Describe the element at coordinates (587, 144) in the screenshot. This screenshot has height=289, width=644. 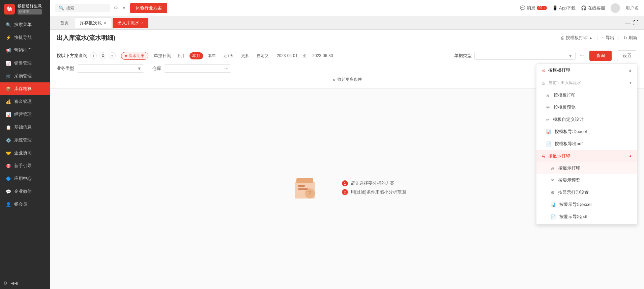
I see `dropdown-item-template-pdf: 📄 按模板导出pdf` at that location.